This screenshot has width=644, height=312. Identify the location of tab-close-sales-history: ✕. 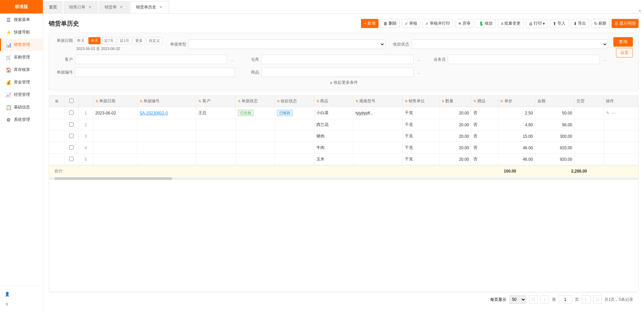
(161, 7).